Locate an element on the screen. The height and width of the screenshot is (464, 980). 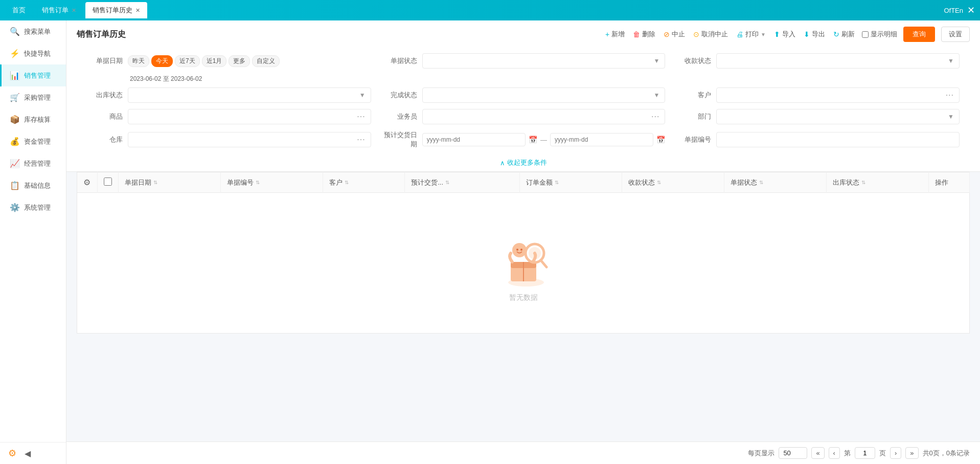
salesperson-dots-icon: ··· is located at coordinates (655, 117).